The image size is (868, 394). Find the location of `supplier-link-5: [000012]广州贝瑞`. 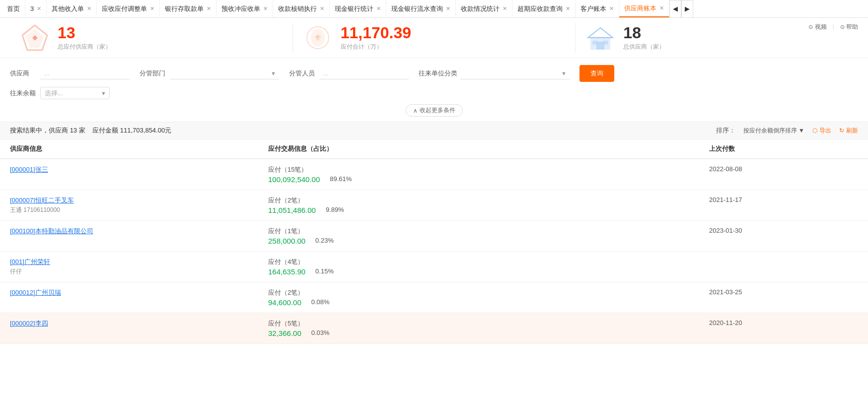

supplier-link-5: [000012]广州贝瑞 is located at coordinates (139, 293).